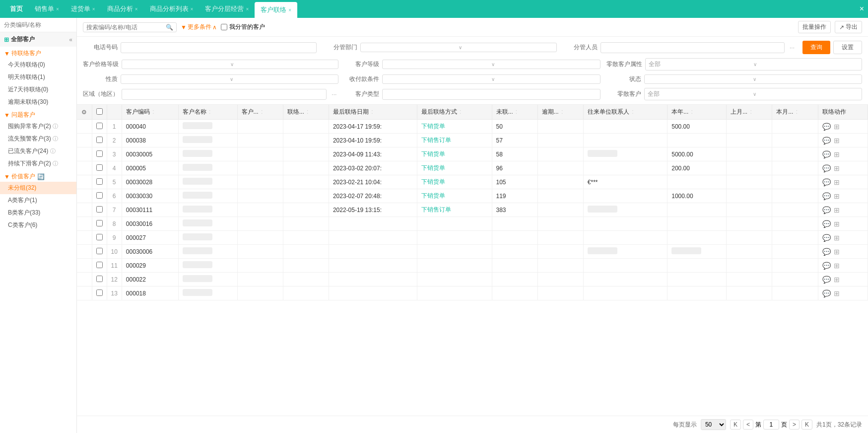  I want to click on col-name: 客户名称 :, so click(207, 112).